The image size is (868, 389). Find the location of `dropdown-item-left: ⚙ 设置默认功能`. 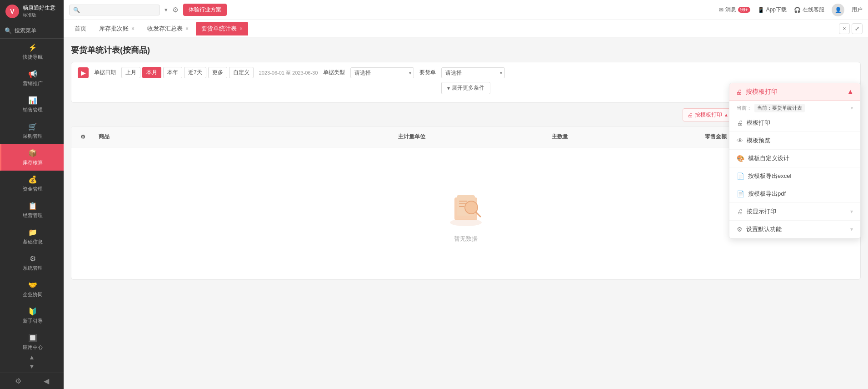

dropdown-item-left: ⚙ 设置默认功能 is located at coordinates (759, 229).